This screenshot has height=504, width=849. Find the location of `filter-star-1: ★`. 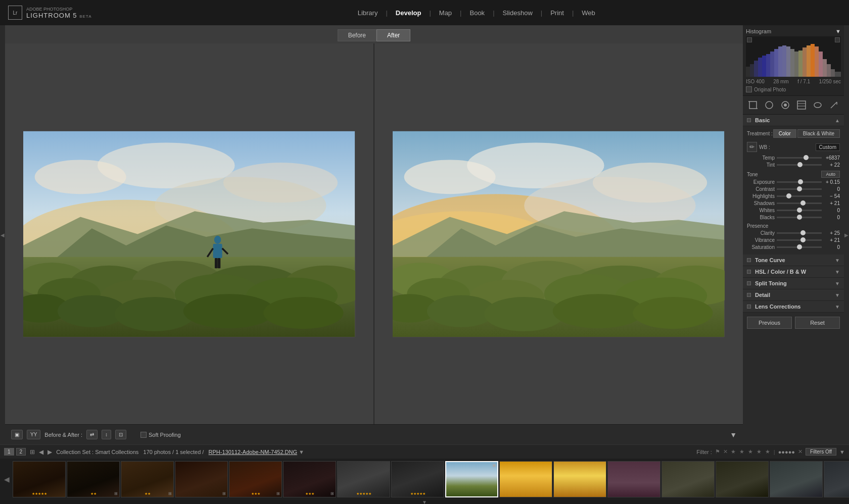

filter-star-1: ★ is located at coordinates (734, 451).